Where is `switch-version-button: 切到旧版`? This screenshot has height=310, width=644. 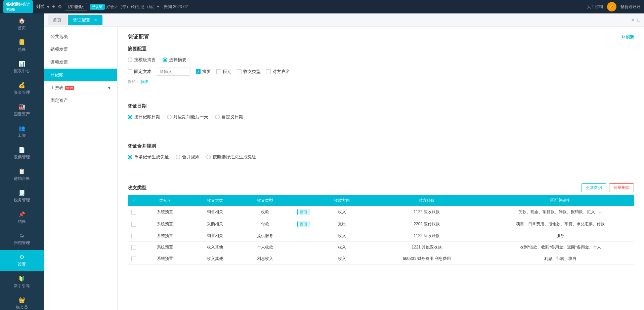 switch-version-button: 切到旧版 is located at coordinates (76, 7).